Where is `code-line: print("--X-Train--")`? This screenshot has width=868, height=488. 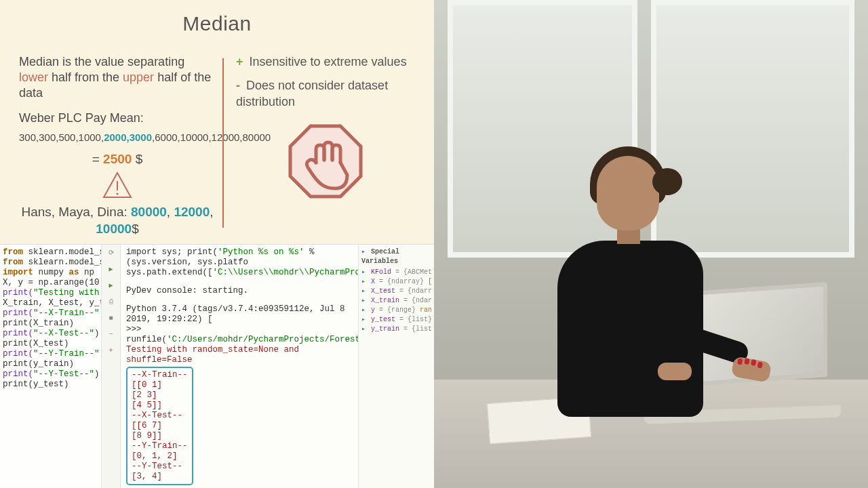 code-line: print("--X-Train--") is located at coordinates (52, 313).